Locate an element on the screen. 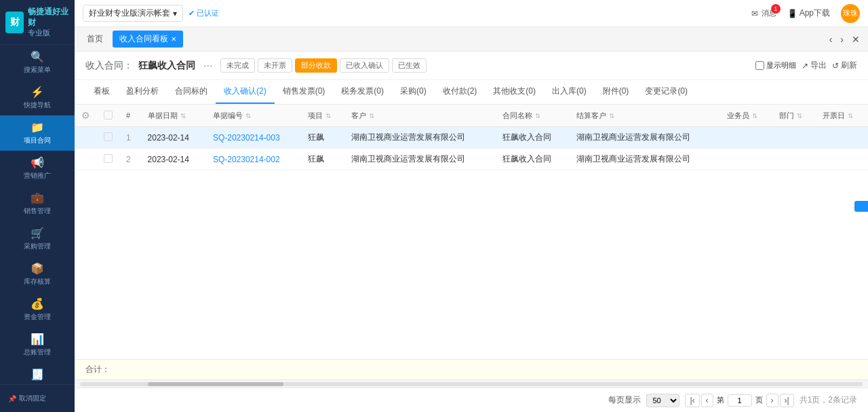 This screenshot has width=868, height=412. page-last-button: ›| is located at coordinates (787, 400).